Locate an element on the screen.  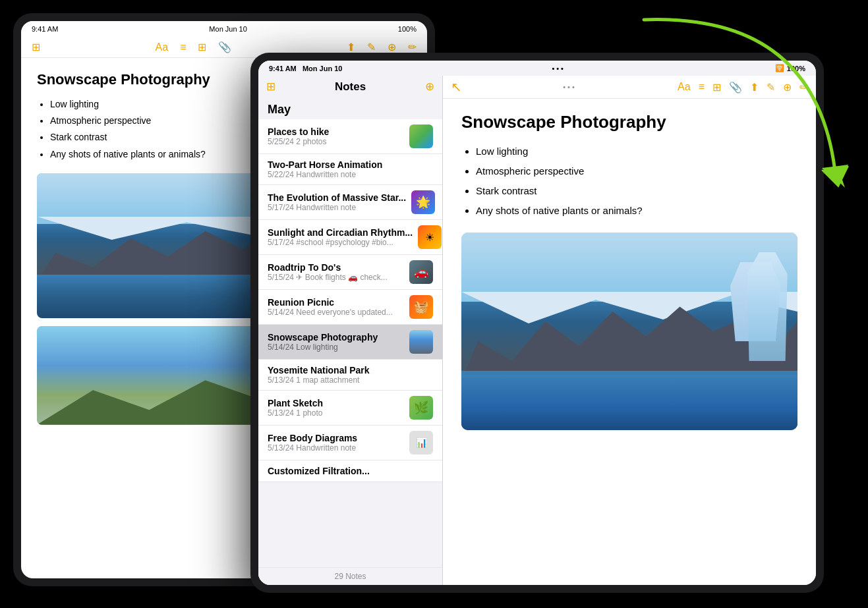
note-item-snowscape: Snowscape Photography 5/14/24 Low lighti… is located at coordinates (351, 343).